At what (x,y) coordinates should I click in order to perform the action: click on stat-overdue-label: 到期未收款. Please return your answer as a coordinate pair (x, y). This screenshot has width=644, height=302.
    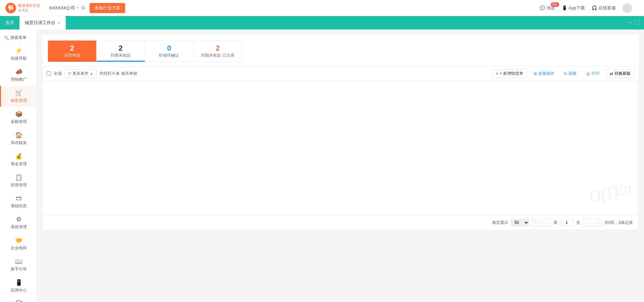
    Looking at the image, I should click on (121, 56).